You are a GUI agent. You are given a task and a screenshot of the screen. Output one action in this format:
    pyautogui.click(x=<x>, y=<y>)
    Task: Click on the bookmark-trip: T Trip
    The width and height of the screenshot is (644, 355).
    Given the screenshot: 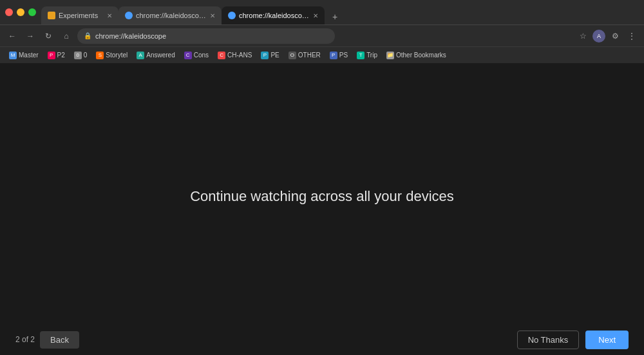 What is the action you would take?
    pyautogui.click(x=367, y=55)
    